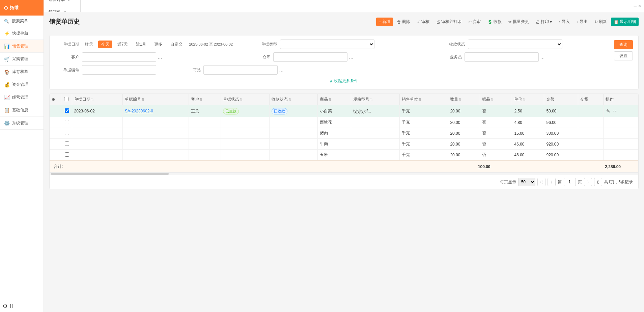 Image resolution: width=644 pixels, height=312 pixels. Describe the element at coordinates (608, 111) in the screenshot. I see `edit-icon: ✎` at that location.